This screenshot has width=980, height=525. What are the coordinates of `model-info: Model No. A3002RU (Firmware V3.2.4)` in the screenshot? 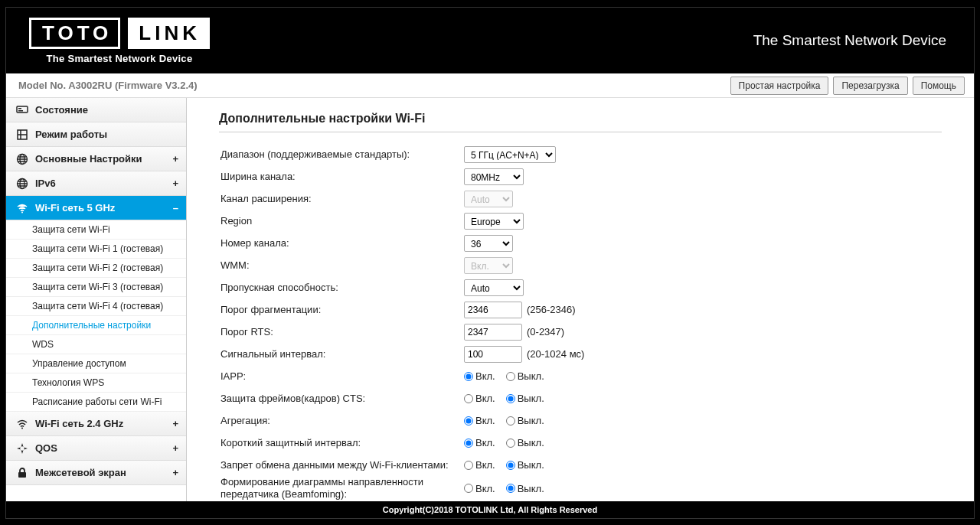 It's located at (108, 86).